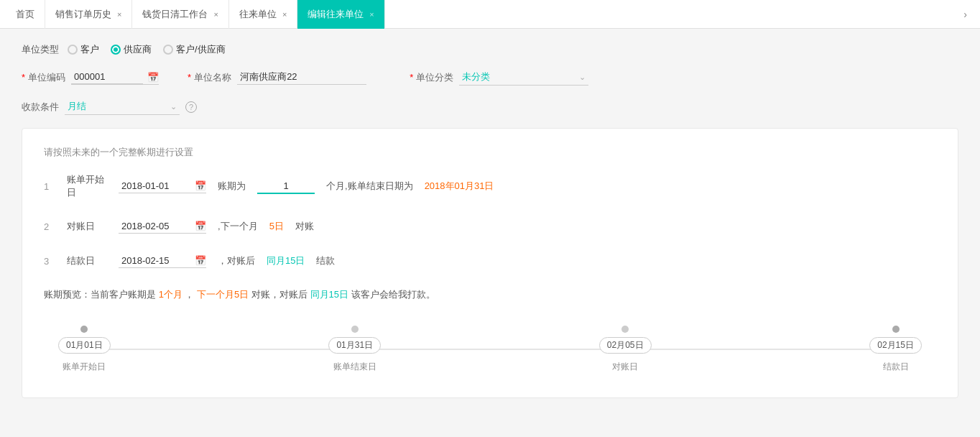 This screenshot has width=980, height=437. I want to click on preview-part3: 同月15日, so click(329, 295).